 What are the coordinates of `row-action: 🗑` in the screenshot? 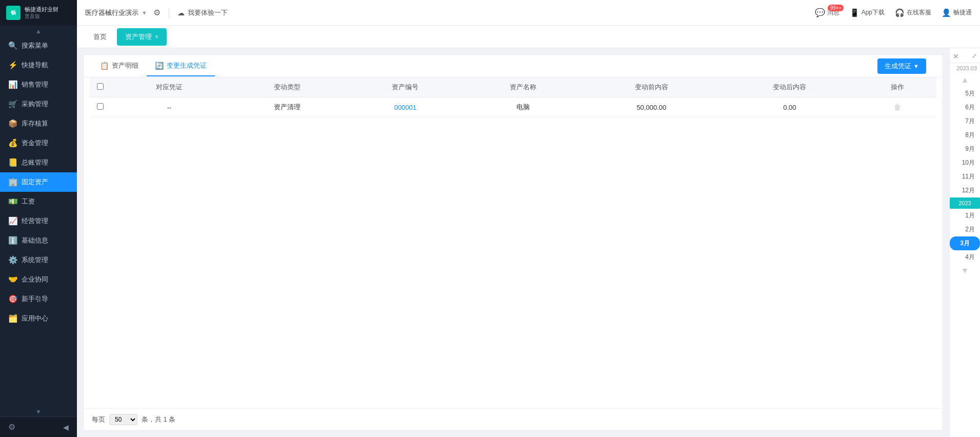 It's located at (897, 108).